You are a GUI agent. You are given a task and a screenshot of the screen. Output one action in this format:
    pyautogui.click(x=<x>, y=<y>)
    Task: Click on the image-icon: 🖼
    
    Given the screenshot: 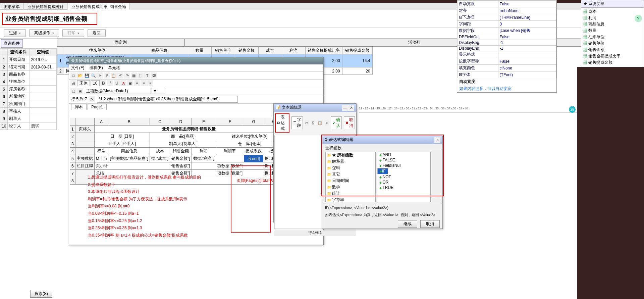 What is the action you would take?
    pyautogui.click(x=154, y=76)
    